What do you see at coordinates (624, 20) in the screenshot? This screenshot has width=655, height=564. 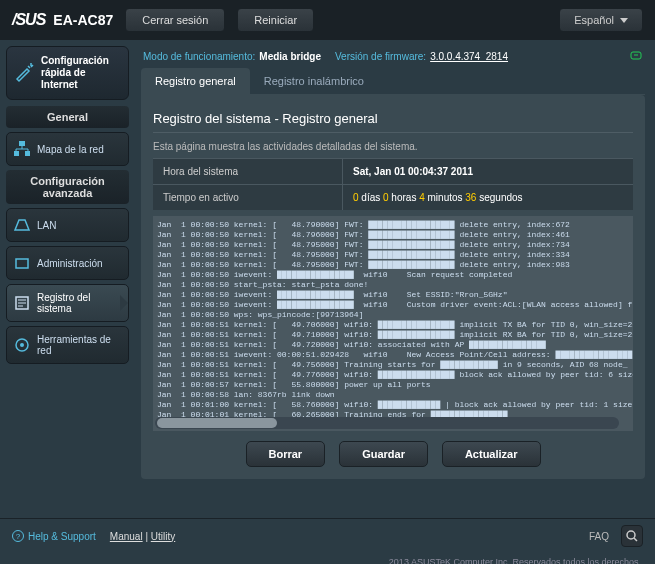 I see `chevron-down-icon` at bounding box center [624, 20].